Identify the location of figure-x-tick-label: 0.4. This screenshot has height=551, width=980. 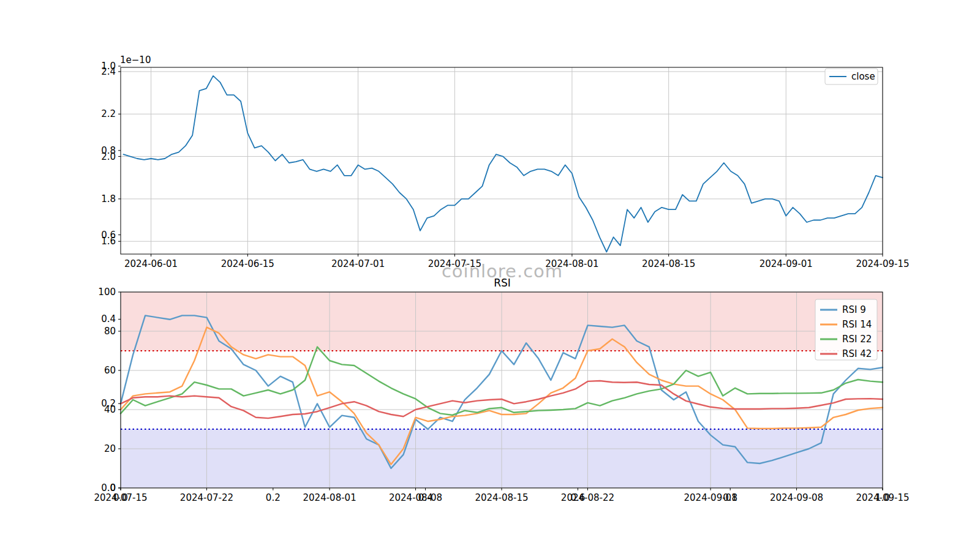
(426, 498).